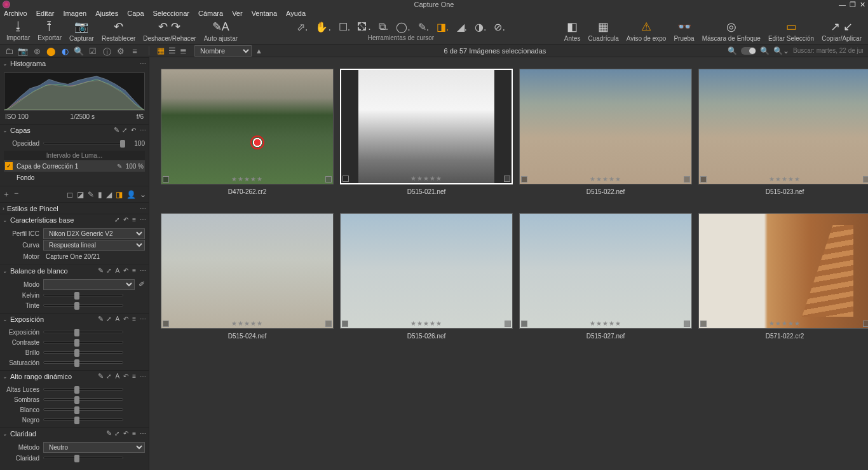  What do you see at coordinates (74, 166) in the screenshot?
I see `layer-item: ✓ Capa de Corrección 1 ✎ 100 %` at bounding box center [74, 166].